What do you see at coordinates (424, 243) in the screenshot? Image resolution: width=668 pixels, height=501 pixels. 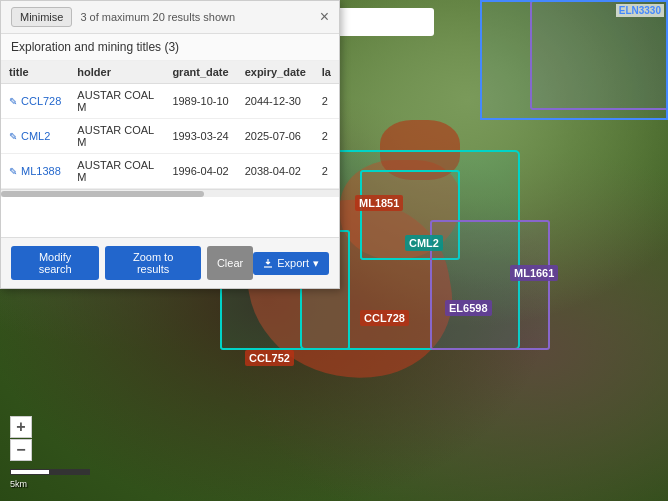 I see `label-cml2: CML2` at bounding box center [424, 243].